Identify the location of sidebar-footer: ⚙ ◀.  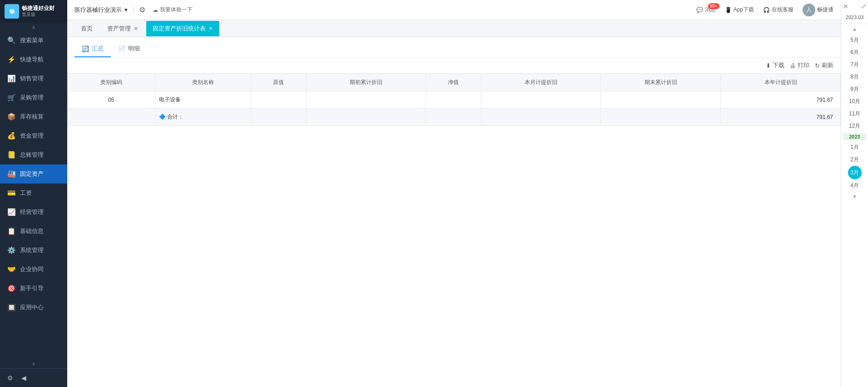
(34, 378).